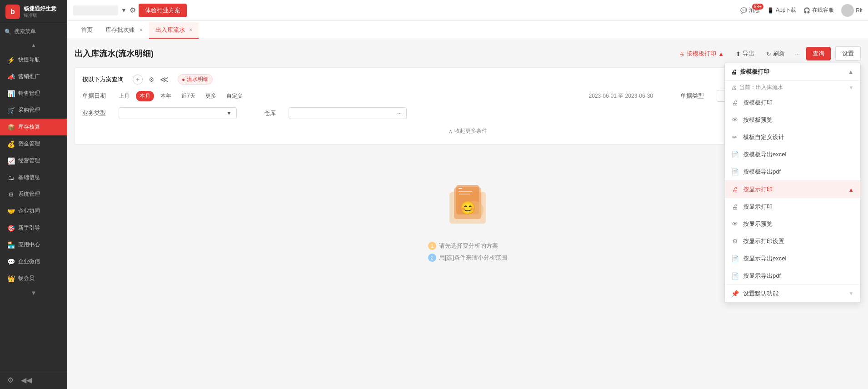 The image size is (868, 389). What do you see at coordinates (195, 79) in the screenshot?
I see `filter-sub-tag: ● 流水明细` at bounding box center [195, 79].